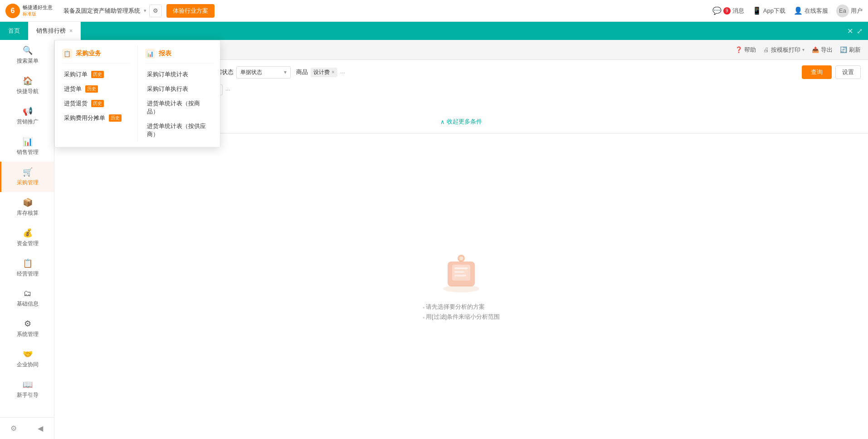 The image size is (868, 439). I want to click on refresh-icon: 🔄, so click(844, 50).